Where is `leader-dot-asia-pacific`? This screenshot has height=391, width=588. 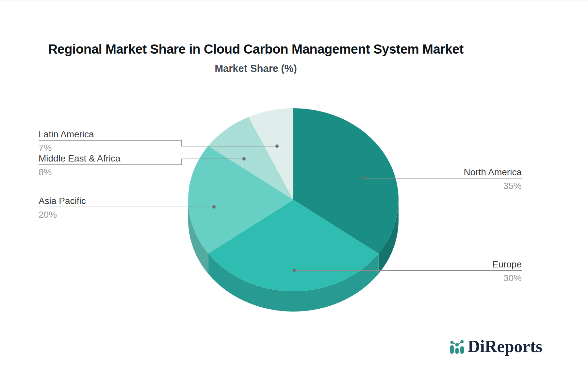
leader-dot-asia-pacific is located at coordinates (214, 207).